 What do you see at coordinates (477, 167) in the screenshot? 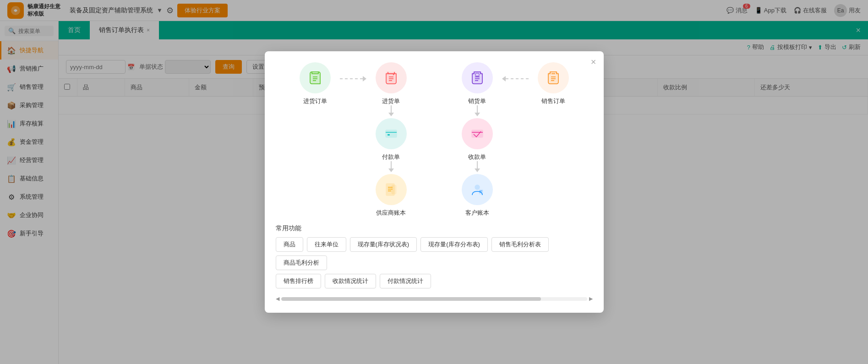
I see `arrow-down-receipt` at bounding box center [477, 167].